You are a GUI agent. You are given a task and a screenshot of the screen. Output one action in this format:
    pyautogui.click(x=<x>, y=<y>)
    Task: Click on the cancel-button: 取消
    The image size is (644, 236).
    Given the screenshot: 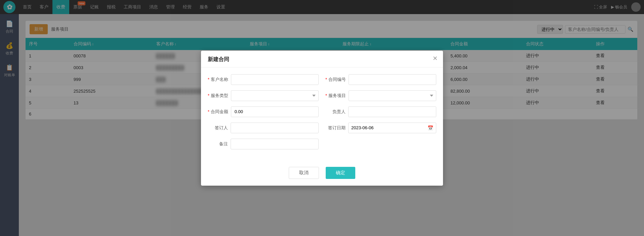 What is the action you would take?
    pyautogui.click(x=304, y=173)
    